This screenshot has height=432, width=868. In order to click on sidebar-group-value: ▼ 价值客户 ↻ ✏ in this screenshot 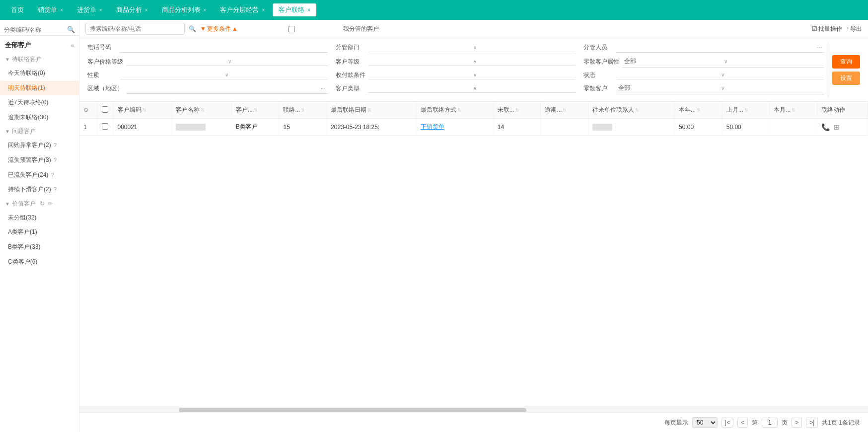, I will do `click(40, 204)`.